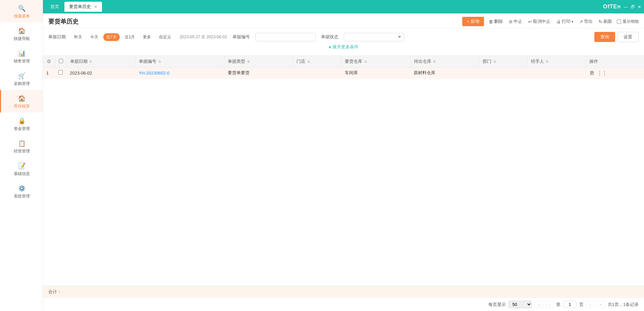  I want to click on view-action-icon: 🖹, so click(592, 73).